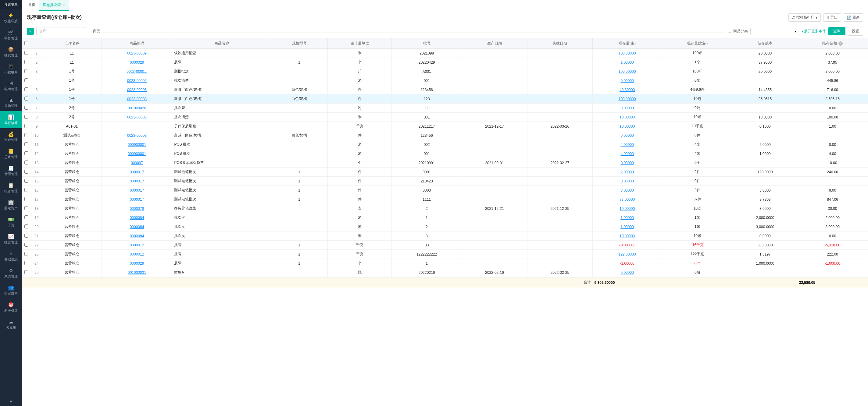 The width and height of the screenshot is (868, 406). What do you see at coordinates (627, 172) in the screenshot?
I see `row-qty-main: 2.00000` at bounding box center [627, 172].